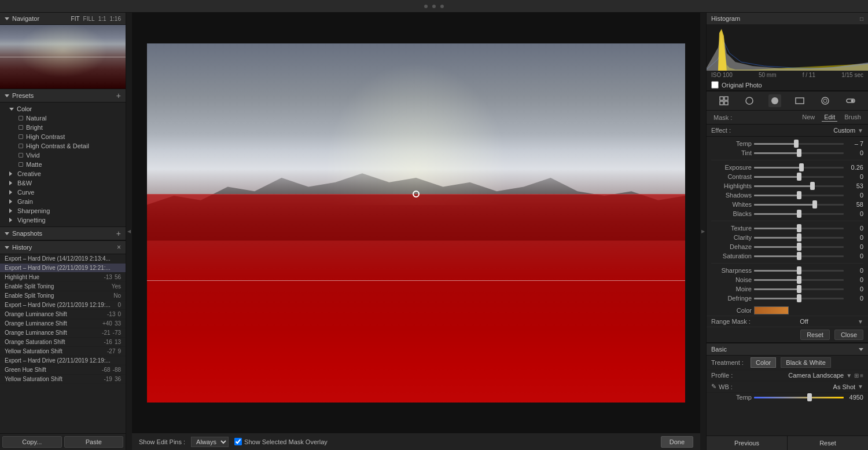 The height and width of the screenshot is (450, 868). What do you see at coordinates (799, 205) in the screenshot?
I see `slider-whites-track` at bounding box center [799, 205].